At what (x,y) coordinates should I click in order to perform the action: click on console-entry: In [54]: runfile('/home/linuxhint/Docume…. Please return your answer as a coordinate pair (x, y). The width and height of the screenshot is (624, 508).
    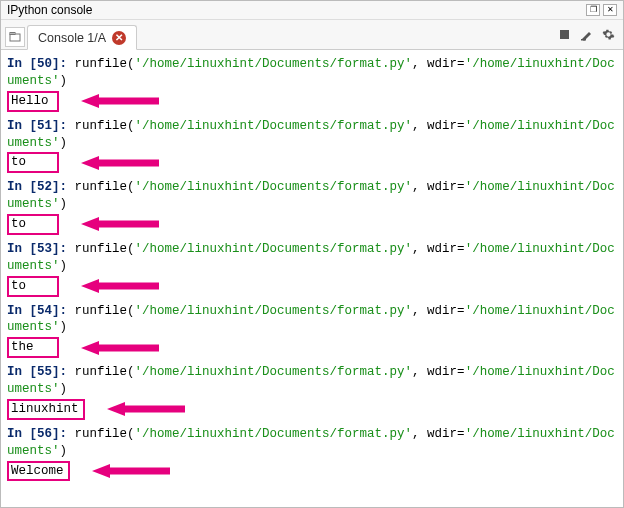
    Looking at the image, I should click on (313, 331).